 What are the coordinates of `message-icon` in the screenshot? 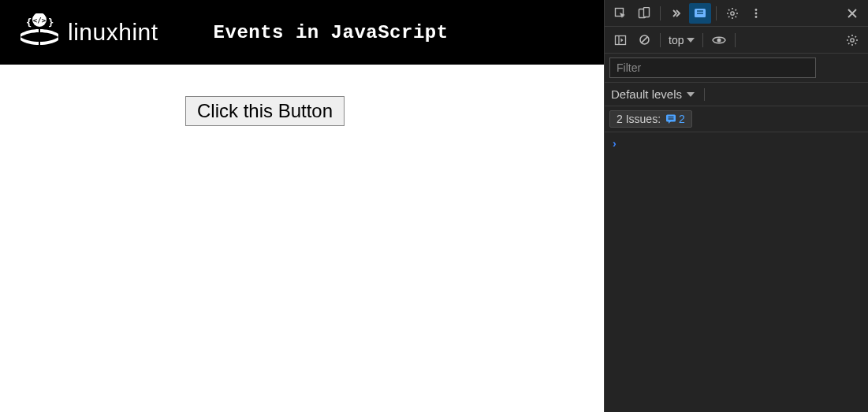 It's located at (671, 119).